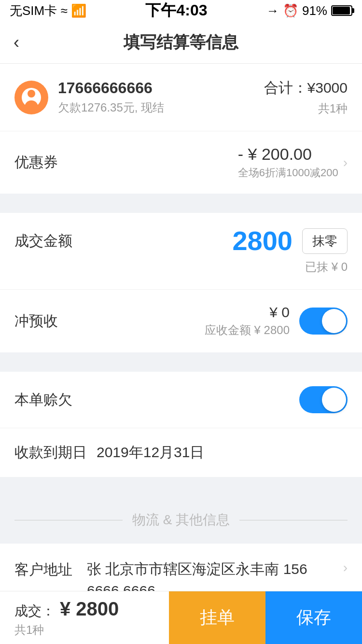 This screenshot has width=362, height=644. Describe the element at coordinates (181, 251) in the screenshot. I see `deal-section: 成交金额 2800 抹零 已抹 ¥ 0` at that location.